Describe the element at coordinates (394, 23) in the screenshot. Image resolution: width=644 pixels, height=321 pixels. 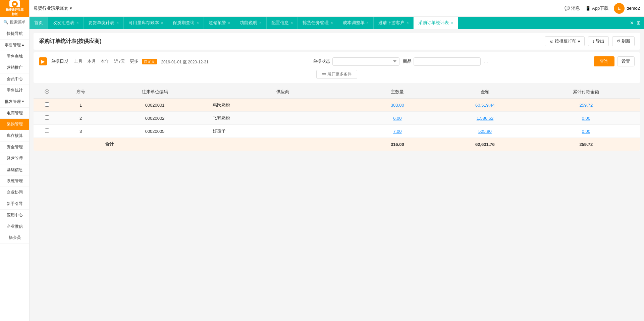
I see `tab-yaoqing: 邀请下游客户 ×` at that location.